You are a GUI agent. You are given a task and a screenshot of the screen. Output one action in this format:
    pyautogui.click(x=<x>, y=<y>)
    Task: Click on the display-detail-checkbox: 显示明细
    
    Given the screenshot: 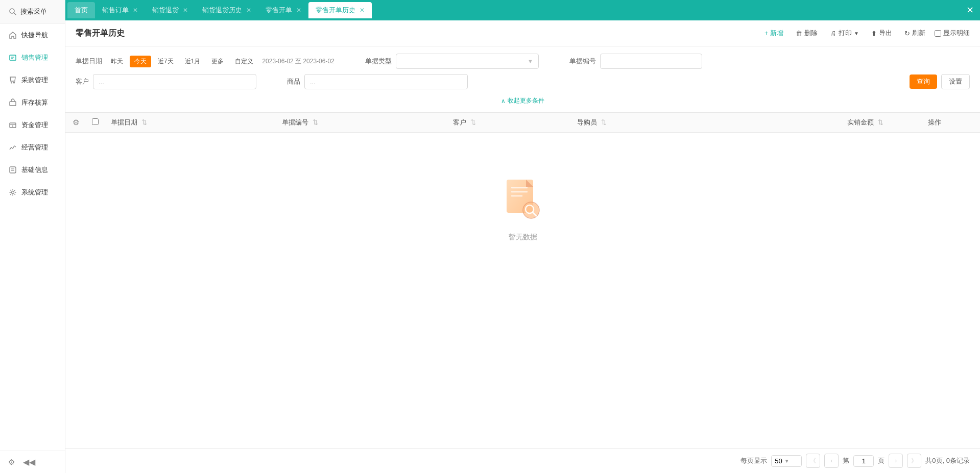 What is the action you would take?
    pyautogui.click(x=952, y=33)
    